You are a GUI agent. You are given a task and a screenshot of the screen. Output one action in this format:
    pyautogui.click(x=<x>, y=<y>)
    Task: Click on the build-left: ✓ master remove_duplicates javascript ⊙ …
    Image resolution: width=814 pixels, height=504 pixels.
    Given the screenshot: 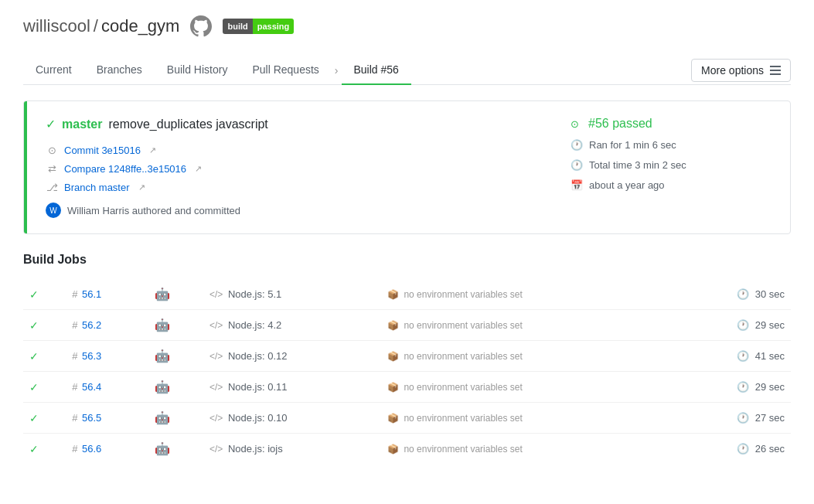 What is the action you would take?
    pyautogui.click(x=292, y=167)
    